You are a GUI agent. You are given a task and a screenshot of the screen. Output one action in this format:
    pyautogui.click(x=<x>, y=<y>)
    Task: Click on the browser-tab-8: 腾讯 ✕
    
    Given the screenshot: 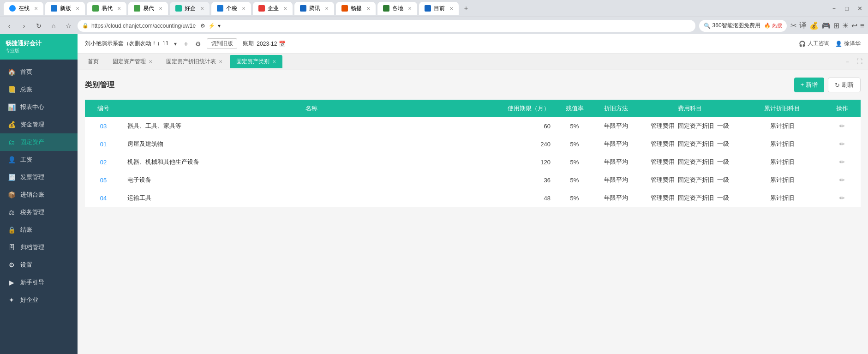 What is the action you would take?
    pyautogui.click(x=314, y=8)
    